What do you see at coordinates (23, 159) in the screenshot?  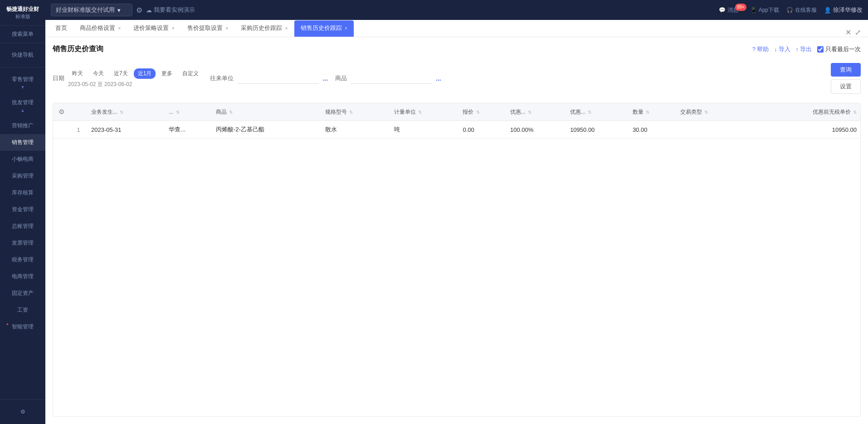 I see `sidebar-item-ecom-xiao: 小畅电商` at bounding box center [23, 159].